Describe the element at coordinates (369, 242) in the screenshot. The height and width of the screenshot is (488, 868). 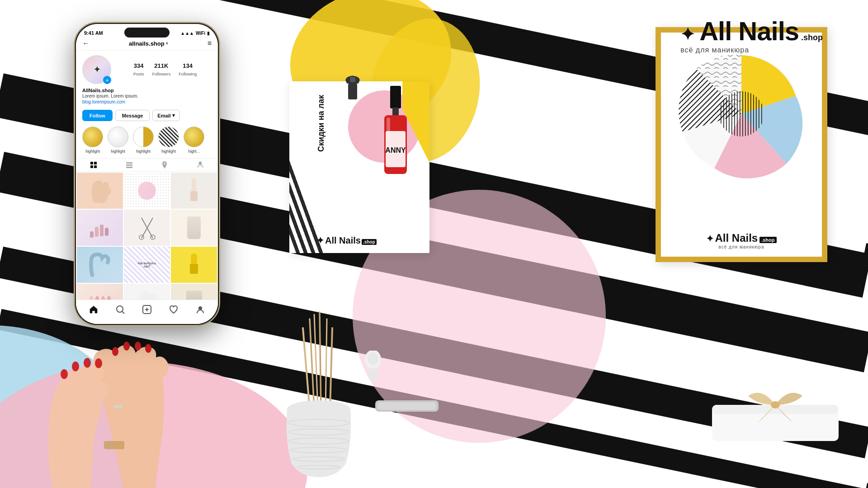
I see `promo-logo-shop: .shop` at that location.